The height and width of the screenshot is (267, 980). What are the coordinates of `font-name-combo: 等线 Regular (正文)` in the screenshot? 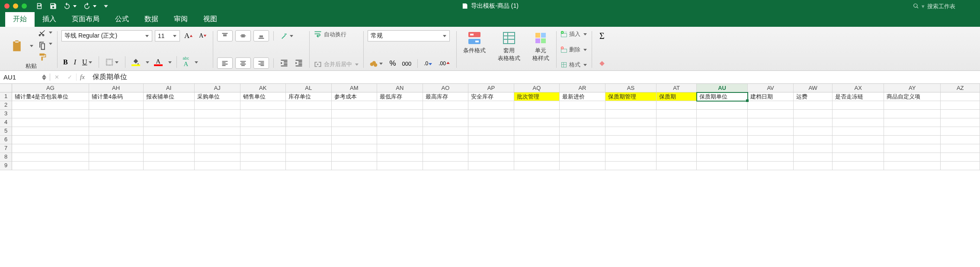 It's located at (107, 36).